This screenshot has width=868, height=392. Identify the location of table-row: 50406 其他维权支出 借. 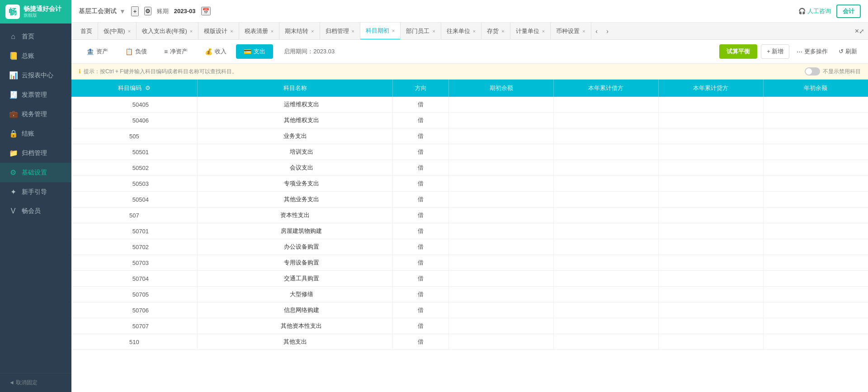
(470, 120).